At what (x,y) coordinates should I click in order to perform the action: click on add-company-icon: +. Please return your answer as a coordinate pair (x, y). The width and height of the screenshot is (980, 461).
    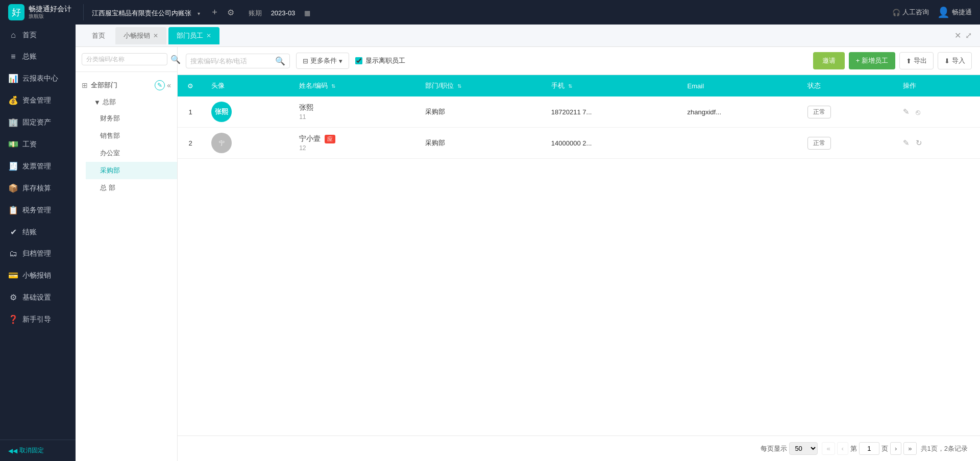
    Looking at the image, I should click on (214, 12).